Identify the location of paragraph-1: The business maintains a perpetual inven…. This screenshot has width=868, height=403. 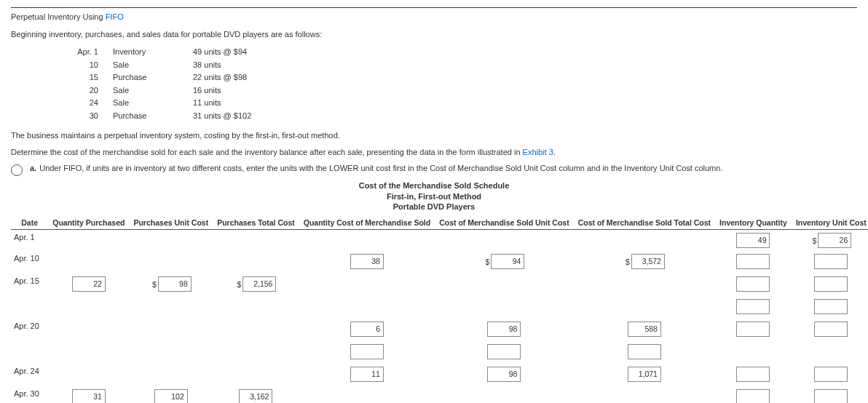
(434, 135).